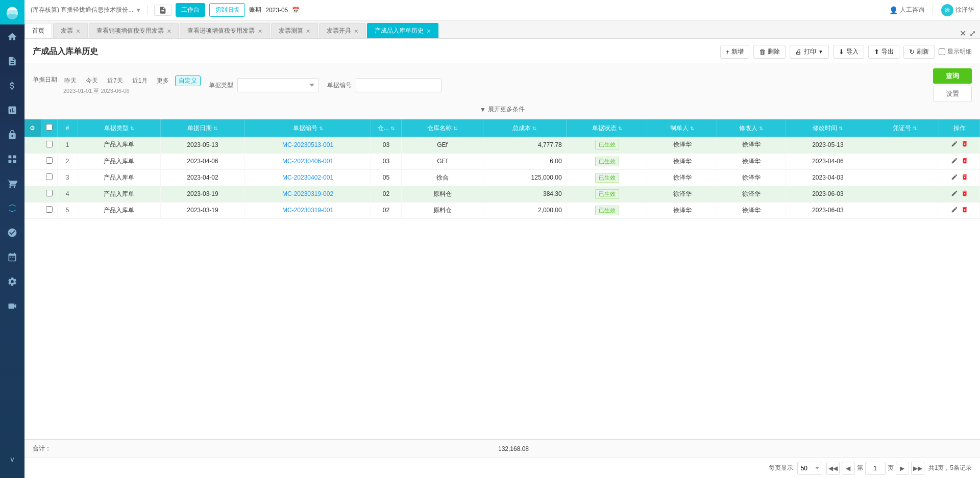 The image size is (980, 478). What do you see at coordinates (308, 31) in the screenshot?
I see `tab-invoice-calc-close: ×` at bounding box center [308, 31].